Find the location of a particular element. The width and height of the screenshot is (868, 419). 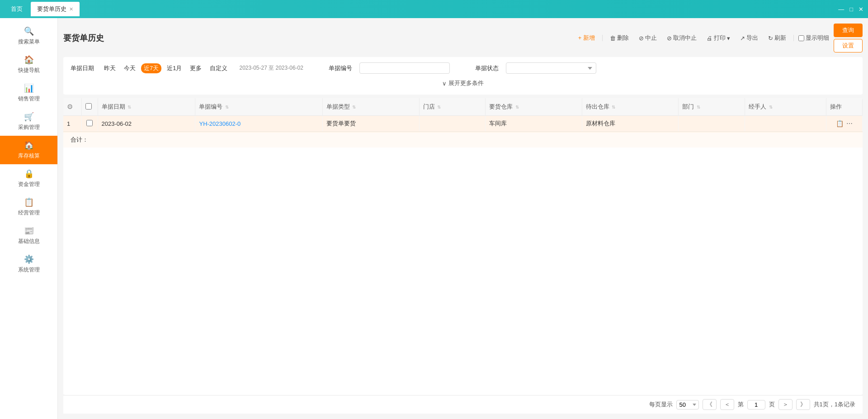

sidebar-item-search-menu: 🔍 搜索菜单 is located at coordinates (29, 36).